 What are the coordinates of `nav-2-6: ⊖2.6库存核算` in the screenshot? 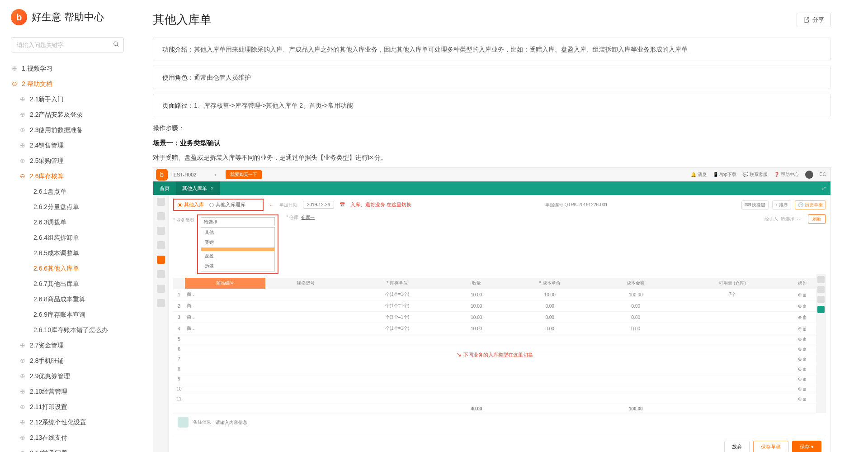 It's located at (67, 176).